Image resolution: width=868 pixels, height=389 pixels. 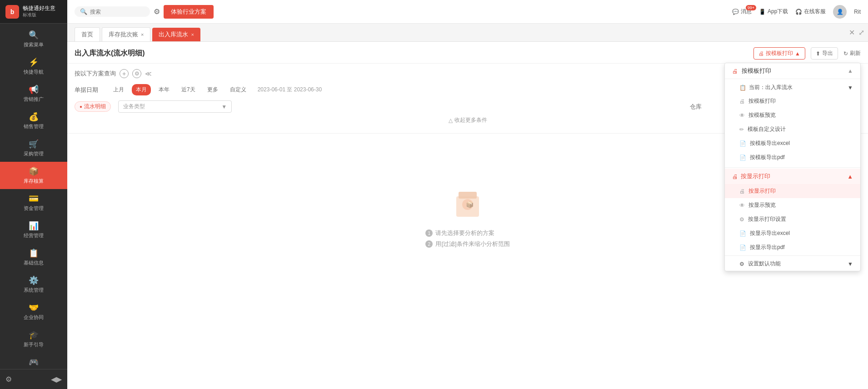 I want to click on date-btn-custom: 自定义, so click(x=238, y=90).